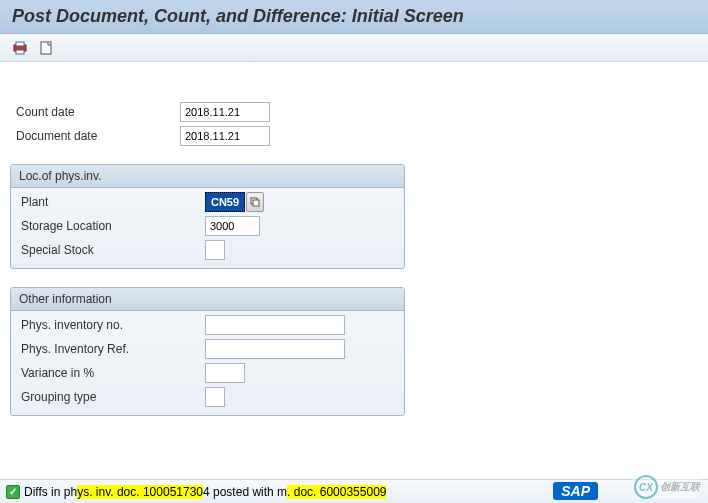 The height and width of the screenshot is (503, 708). What do you see at coordinates (215, 397) in the screenshot?
I see `grouping-type-field` at bounding box center [215, 397].